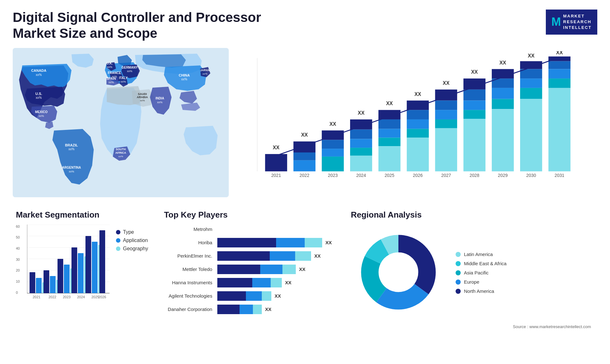 This screenshot has height=364, width=610. I want to click on player-bar-danaher: XX, so click(274, 309).